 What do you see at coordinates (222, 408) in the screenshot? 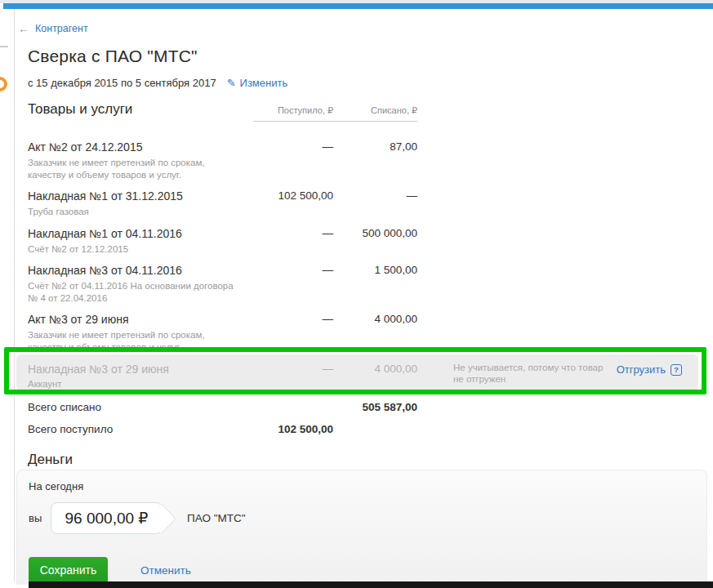
I see `total-written-off-row: Всего списано 505 587,00` at bounding box center [222, 408].